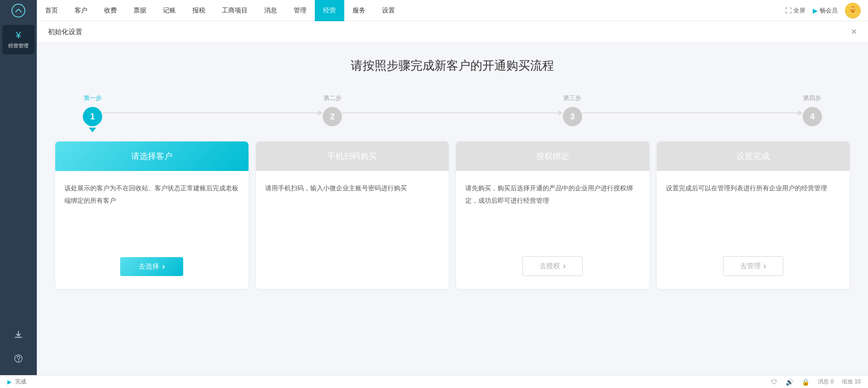 Image resolution: width=868 pixels, height=388 pixels. What do you see at coordinates (765, 266) in the screenshot?
I see `arrow-icon-4: ›` at bounding box center [765, 266].